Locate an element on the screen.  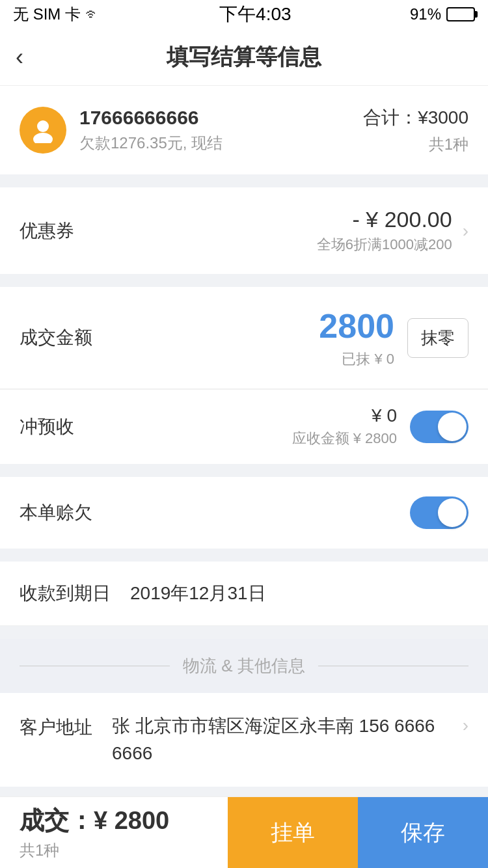
transaction-value: 2800 is located at coordinates (357, 326).